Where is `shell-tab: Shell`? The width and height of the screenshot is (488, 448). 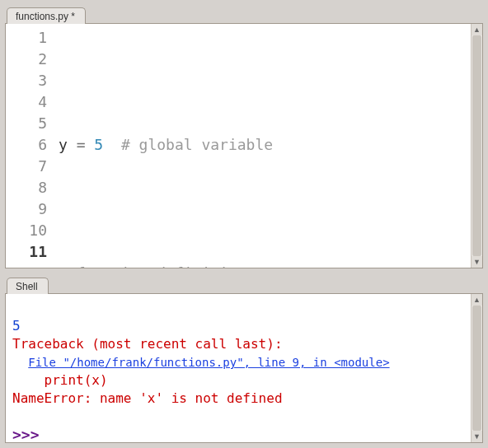
shell-tab: Shell is located at coordinates (28, 286).